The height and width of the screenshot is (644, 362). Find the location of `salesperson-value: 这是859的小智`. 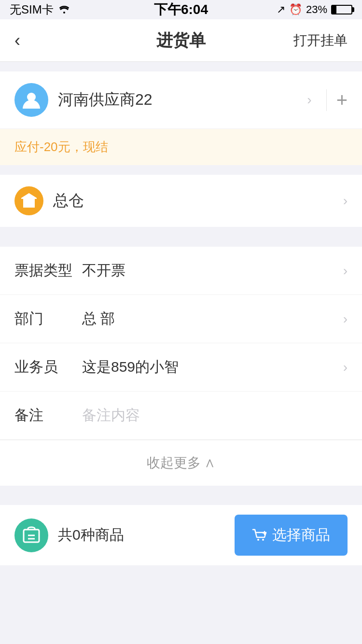

salesperson-value: 这是859的小智 is located at coordinates (212, 367).